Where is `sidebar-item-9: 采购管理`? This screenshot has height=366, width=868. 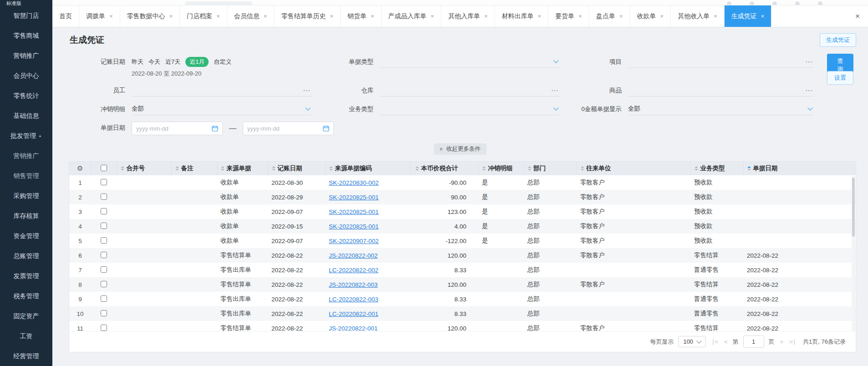 sidebar-item-9: 采购管理 is located at coordinates (26, 196).